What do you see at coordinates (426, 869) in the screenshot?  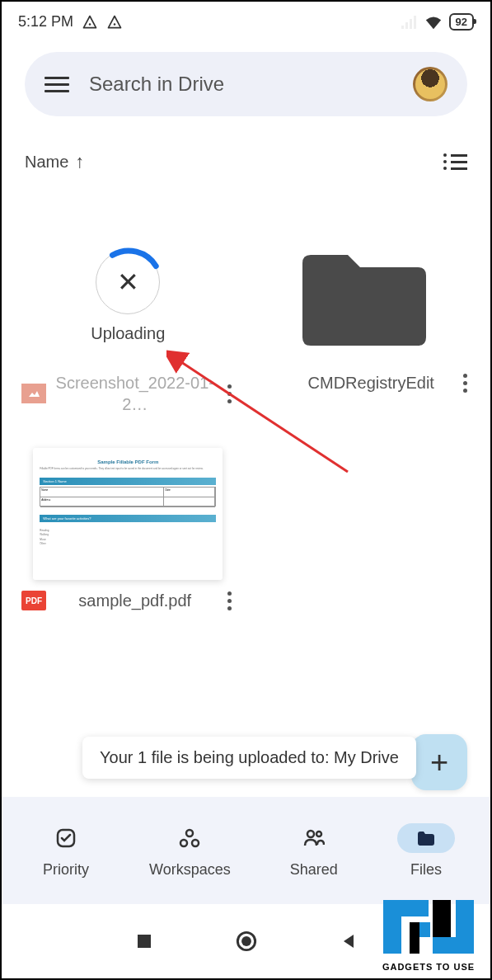 I see `nav-label: Files` at bounding box center [426, 869].